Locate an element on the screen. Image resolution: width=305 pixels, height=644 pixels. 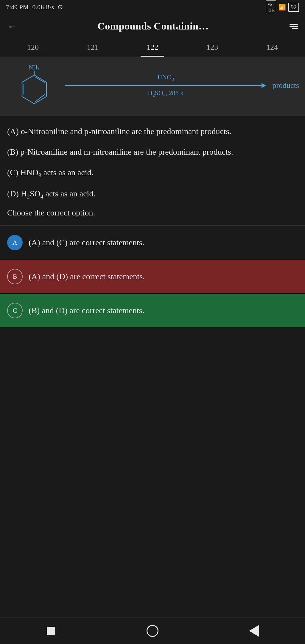
status-left: 7:49 PM 0.0KB/s ⊙ is located at coordinates (35, 7).